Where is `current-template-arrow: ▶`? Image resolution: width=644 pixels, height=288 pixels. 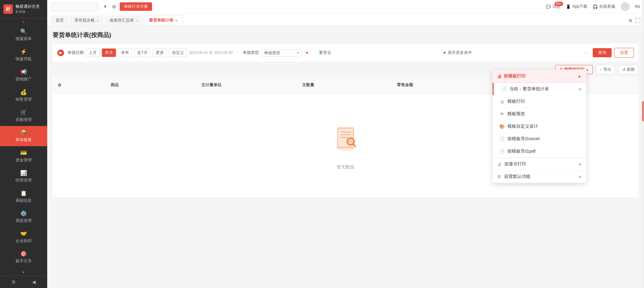
current-template-arrow: ▶ is located at coordinates (580, 89).